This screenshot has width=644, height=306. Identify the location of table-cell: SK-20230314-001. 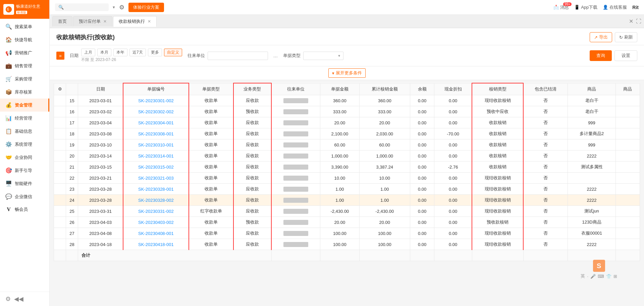
(156, 156).